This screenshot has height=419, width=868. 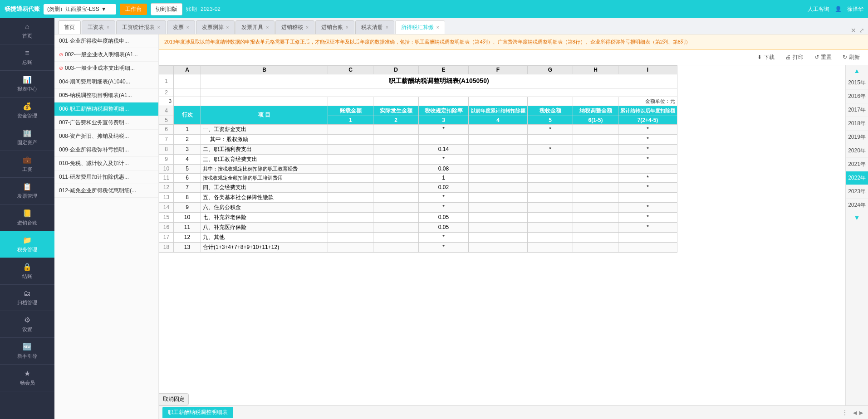 I want to click on form-item-006: 006-职工薪酬纳税调整明细..., so click(x=106, y=109).